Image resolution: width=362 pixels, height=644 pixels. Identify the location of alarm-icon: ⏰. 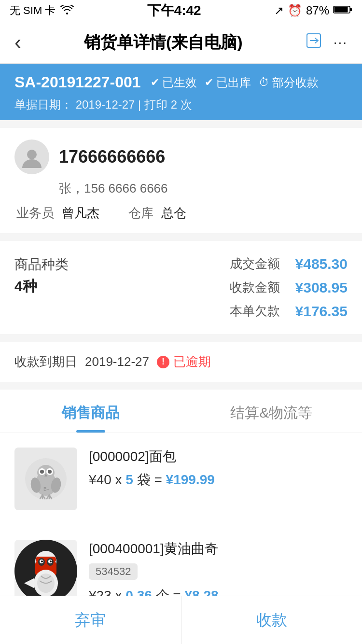
(295, 11).